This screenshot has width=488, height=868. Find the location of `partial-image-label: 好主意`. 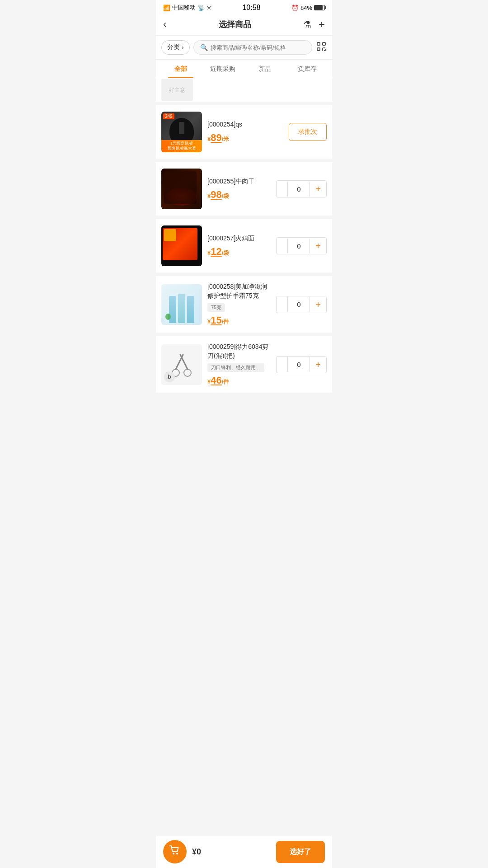

partial-image-label: 好主意 is located at coordinates (177, 90).